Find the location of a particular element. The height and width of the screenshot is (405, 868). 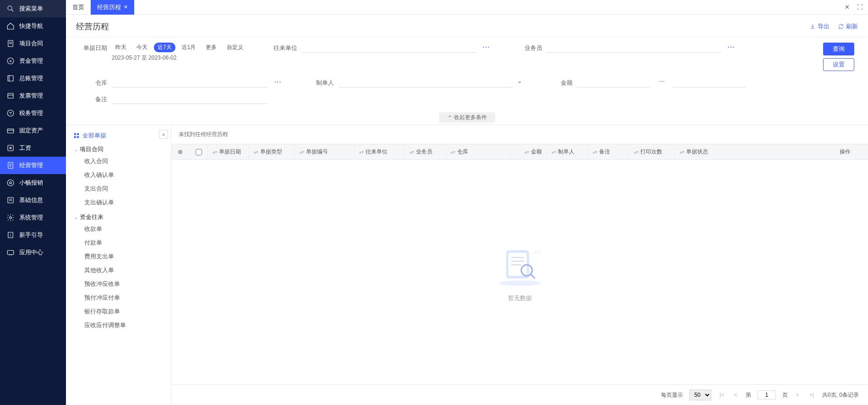

settings-icon is located at coordinates (11, 218).